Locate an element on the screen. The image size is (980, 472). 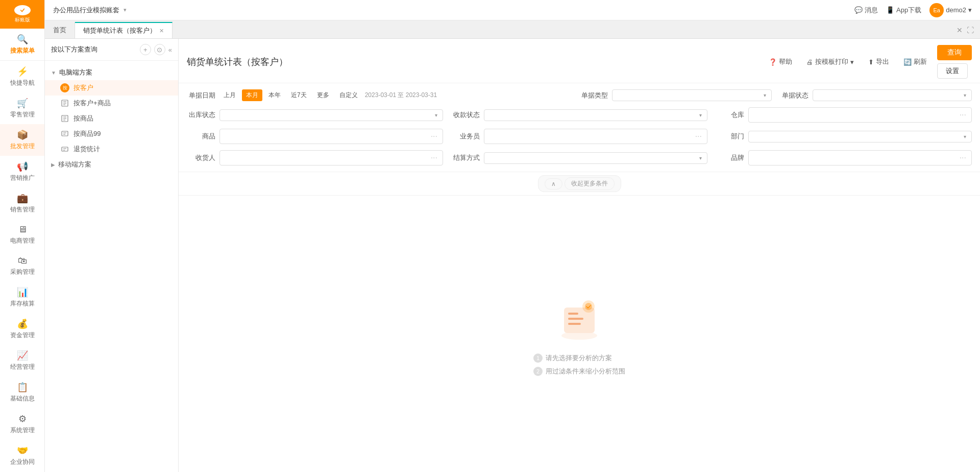
sidebar-item-search-menu: 🔍 搜索菜单 is located at coordinates (22, 45).